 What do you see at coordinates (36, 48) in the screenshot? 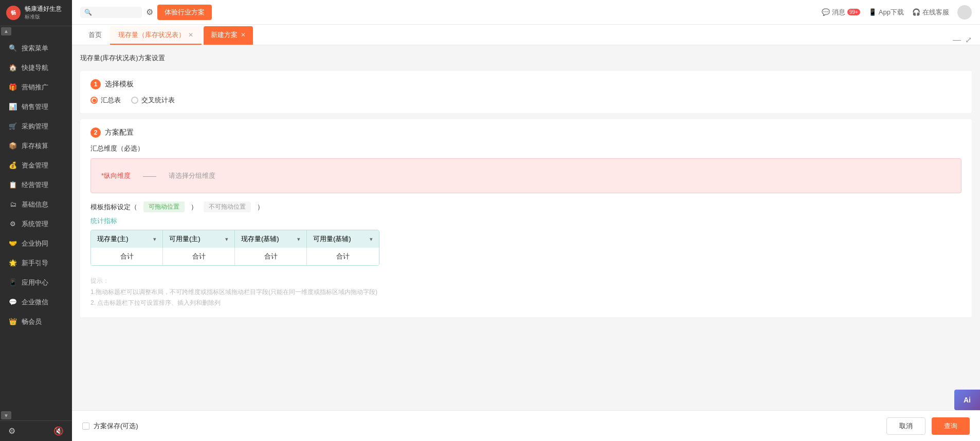
I see `sidebar-item-search: 🔍 搜索菜单` at bounding box center [36, 48].